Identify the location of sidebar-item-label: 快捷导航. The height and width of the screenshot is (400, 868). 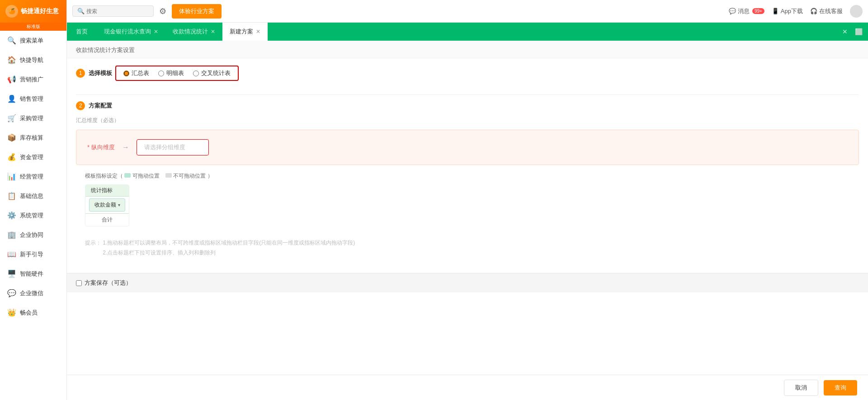
(32, 60).